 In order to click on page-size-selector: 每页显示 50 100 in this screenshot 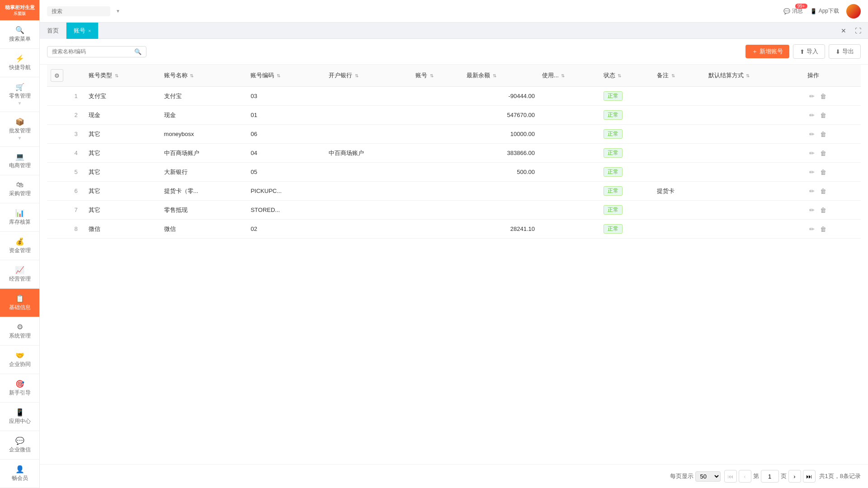, I will do `click(695, 476)`.